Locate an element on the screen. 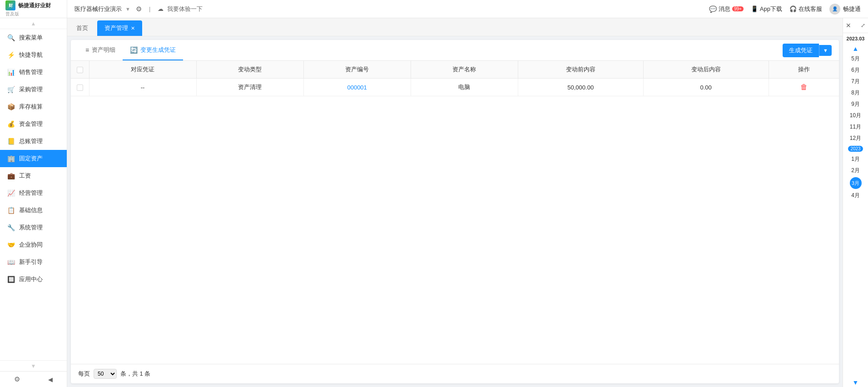 The width and height of the screenshot is (868, 387). topbar-right: 💬 消息 99+ 📱 App下载 🎧 在线客服 👤 畅捷通 is located at coordinates (785, 9).